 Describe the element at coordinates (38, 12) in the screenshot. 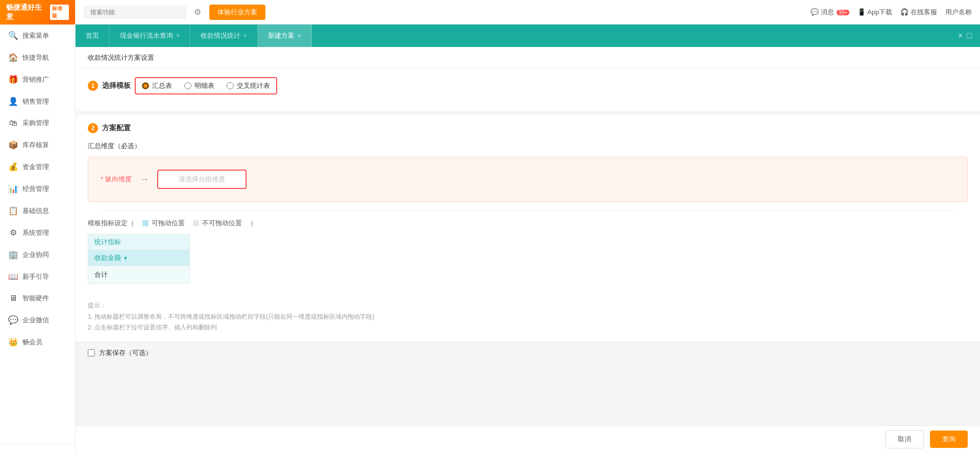

I see `sidebar-logo: 畅捷通好生意 标准版` at that location.